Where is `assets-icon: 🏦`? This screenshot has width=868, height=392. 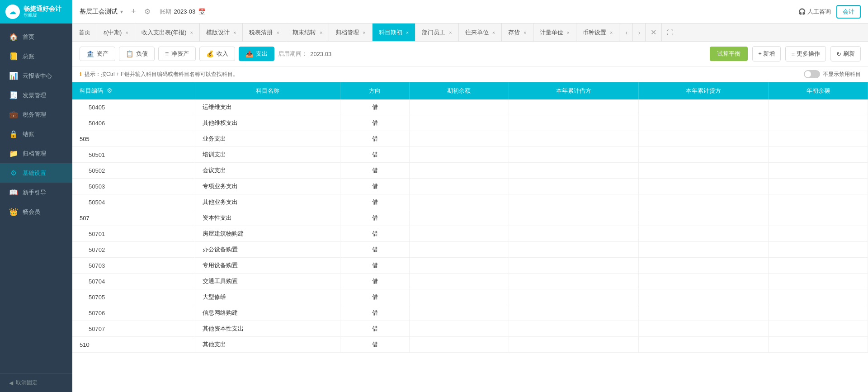
assets-icon: 🏦 is located at coordinates (90, 54).